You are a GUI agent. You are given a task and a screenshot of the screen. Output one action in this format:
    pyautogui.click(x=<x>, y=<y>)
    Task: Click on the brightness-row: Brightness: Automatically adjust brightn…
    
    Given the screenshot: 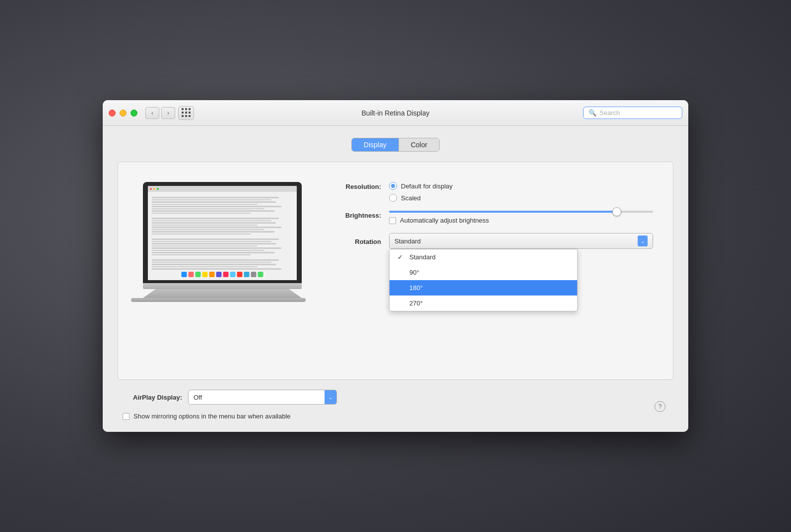 What is the action you would take?
    pyautogui.click(x=492, y=217)
    